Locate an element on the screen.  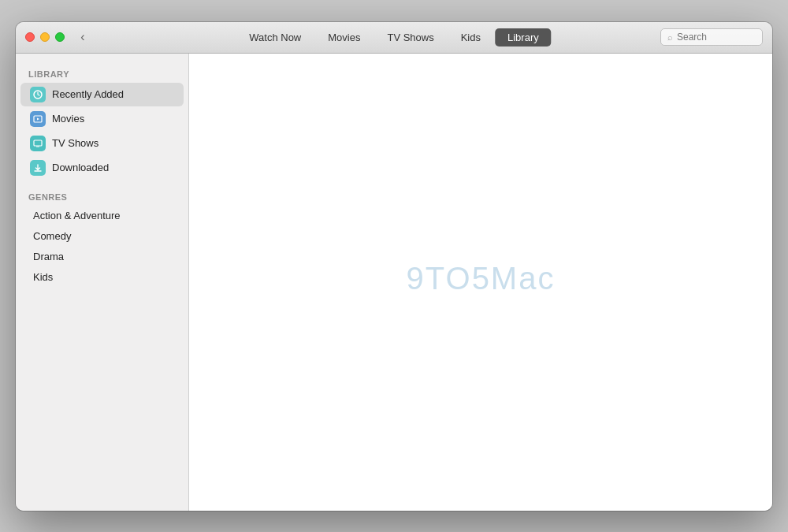
tab-kids: Kids is located at coordinates (471, 38).